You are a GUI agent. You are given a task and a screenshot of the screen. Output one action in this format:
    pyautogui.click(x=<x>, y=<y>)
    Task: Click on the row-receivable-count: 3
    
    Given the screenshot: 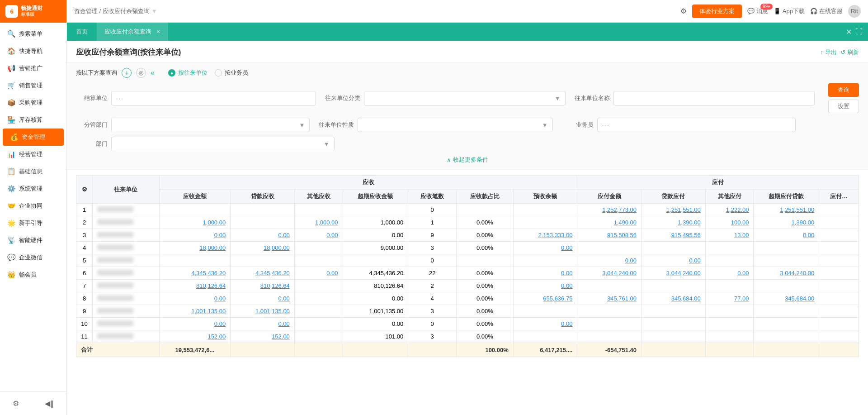 What is the action you would take?
    pyautogui.click(x=432, y=248)
    